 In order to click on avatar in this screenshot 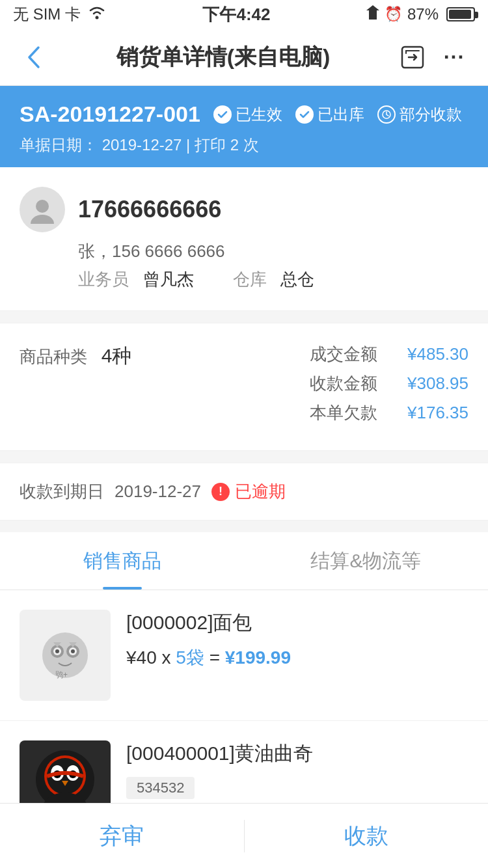, I will do `click(42, 210)`.